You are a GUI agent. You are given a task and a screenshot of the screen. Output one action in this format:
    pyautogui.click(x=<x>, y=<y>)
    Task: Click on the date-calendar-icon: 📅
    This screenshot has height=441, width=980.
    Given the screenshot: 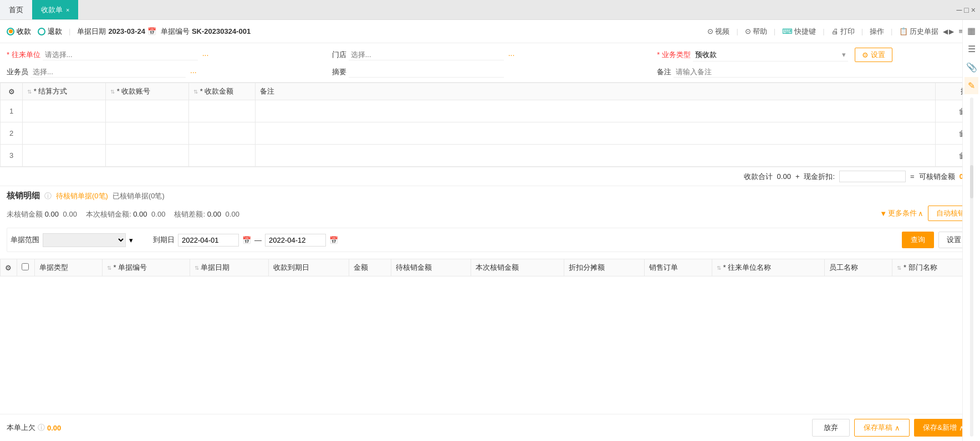 What is the action you would take?
    pyautogui.click(x=152, y=31)
    